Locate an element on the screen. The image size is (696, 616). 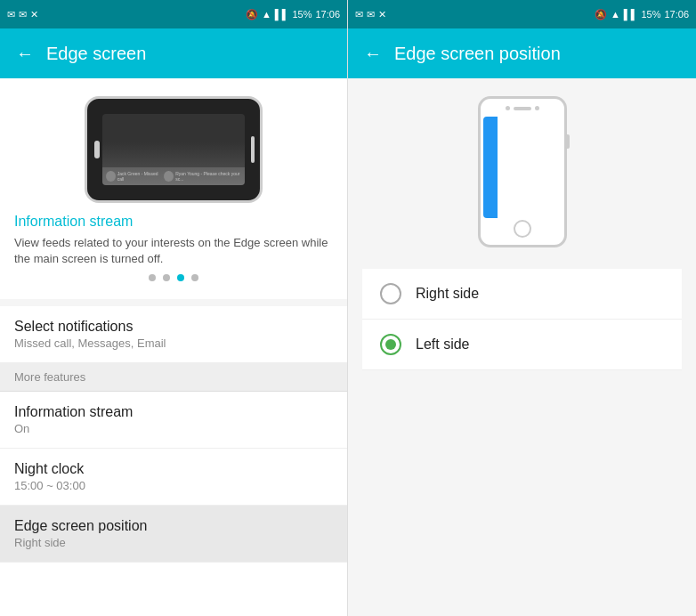
more-features-header: More features is located at coordinates (174, 377).